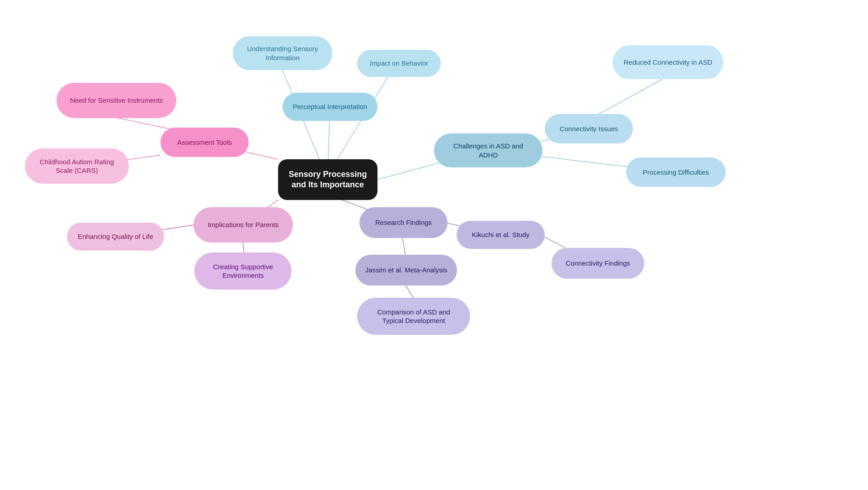  What do you see at coordinates (598, 263) in the screenshot?
I see `connectivity-findings-node: Connectivity Findings` at bounding box center [598, 263].